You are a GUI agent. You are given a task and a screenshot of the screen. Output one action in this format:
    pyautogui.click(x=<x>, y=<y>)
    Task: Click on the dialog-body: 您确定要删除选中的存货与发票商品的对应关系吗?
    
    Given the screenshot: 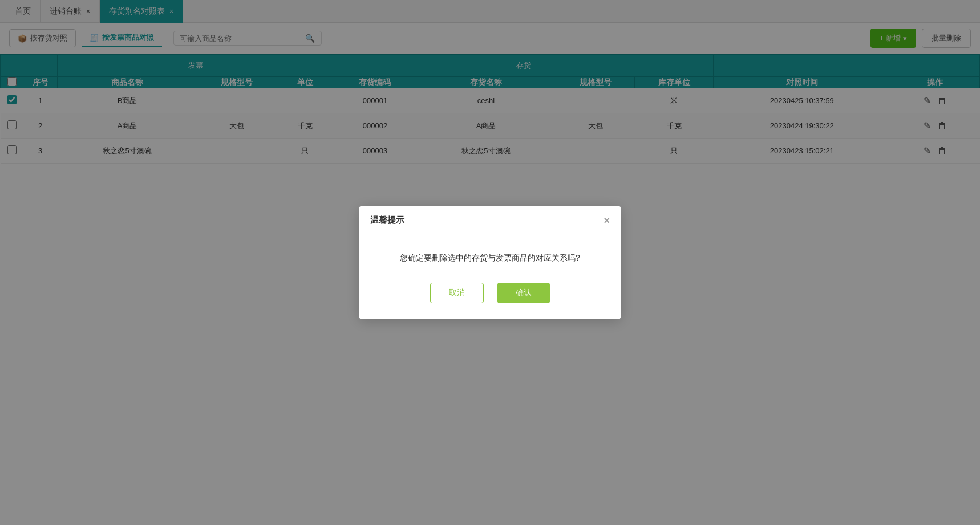 What is the action you would take?
    pyautogui.click(x=490, y=255)
    